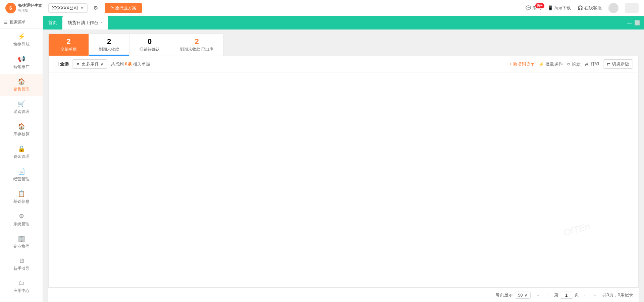 The width and height of the screenshot is (644, 302). What do you see at coordinates (608, 64) in the screenshot?
I see `switch-icon: ⇄` at bounding box center [608, 64].